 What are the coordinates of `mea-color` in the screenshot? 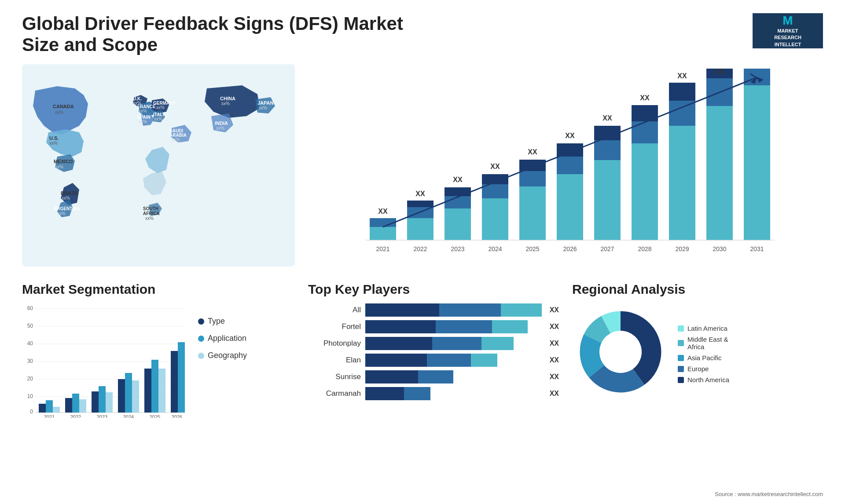 It's located at (681, 343).